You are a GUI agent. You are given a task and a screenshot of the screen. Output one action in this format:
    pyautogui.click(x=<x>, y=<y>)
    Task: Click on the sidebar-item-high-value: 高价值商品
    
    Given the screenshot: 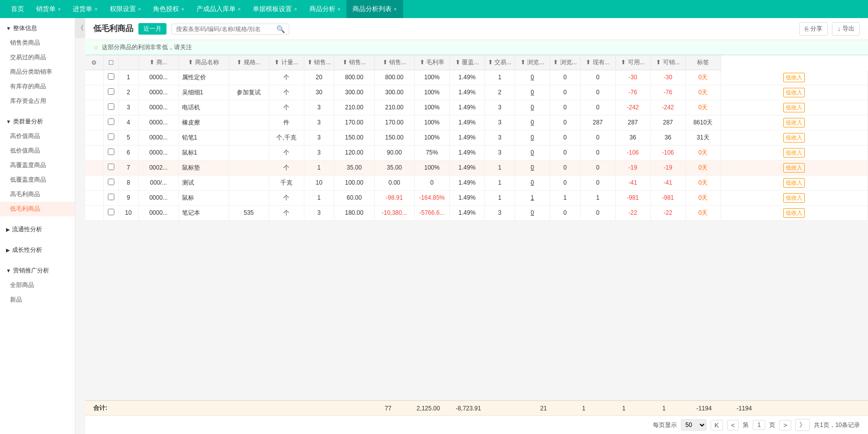 What is the action you would take?
    pyautogui.click(x=37, y=136)
    